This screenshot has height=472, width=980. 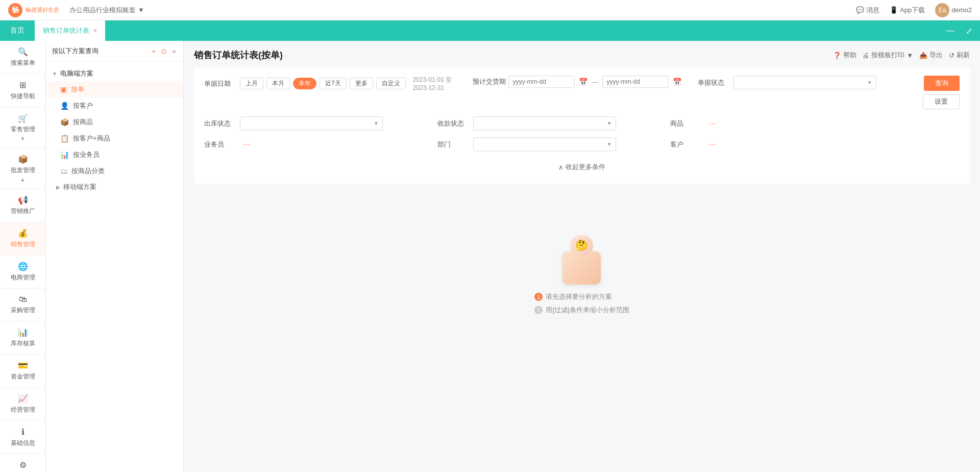 What do you see at coordinates (114, 74) in the screenshot?
I see `pc-scheme-group: ▼ 电脑端方案` at bounding box center [114, 74].